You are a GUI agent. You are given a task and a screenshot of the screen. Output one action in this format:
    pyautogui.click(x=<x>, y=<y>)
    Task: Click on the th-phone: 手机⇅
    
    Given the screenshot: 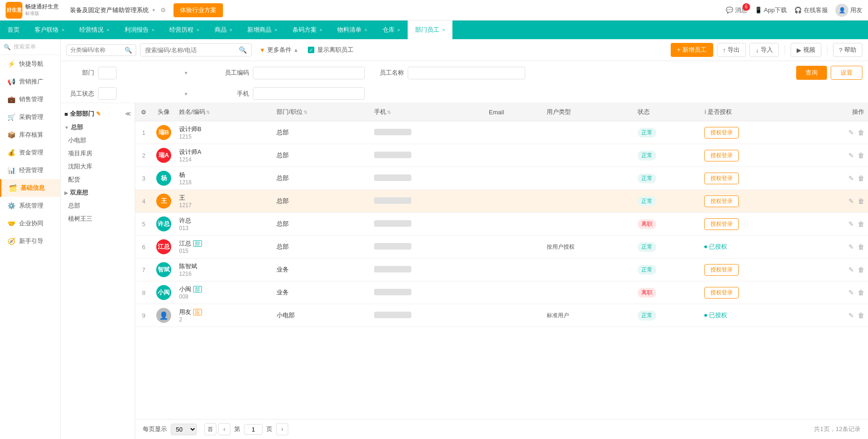 What is the action you would take?
    pyautogui.click(x=428, y=112)
    